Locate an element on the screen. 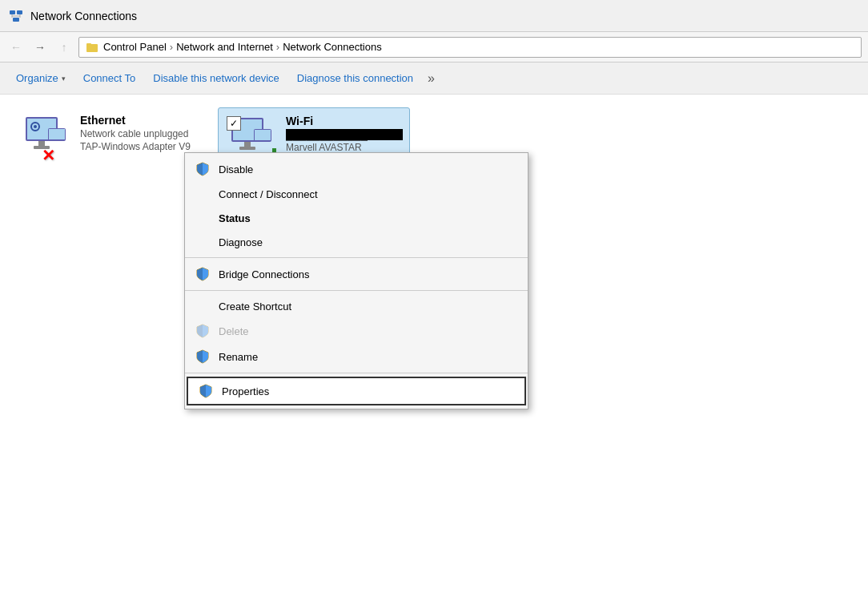  menu-item-connect-disconnect: Connect / Disconnect is located at coordinates (356, 194).